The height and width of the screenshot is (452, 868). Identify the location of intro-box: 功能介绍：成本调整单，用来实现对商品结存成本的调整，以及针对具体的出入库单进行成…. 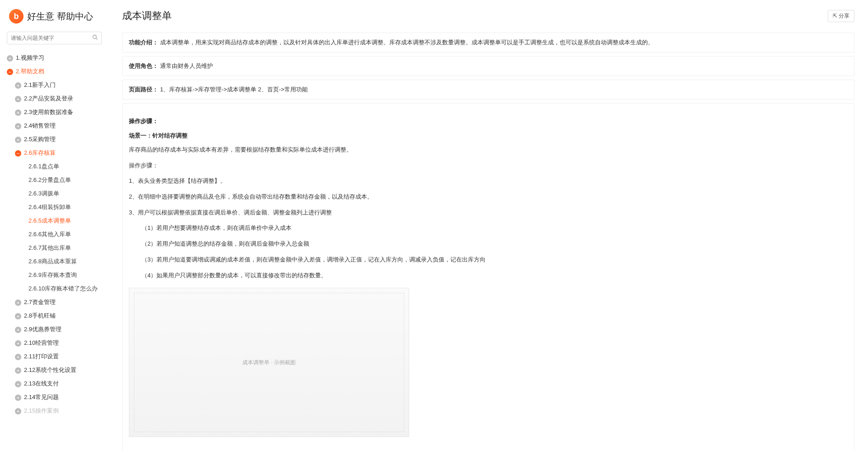
(488, 43).